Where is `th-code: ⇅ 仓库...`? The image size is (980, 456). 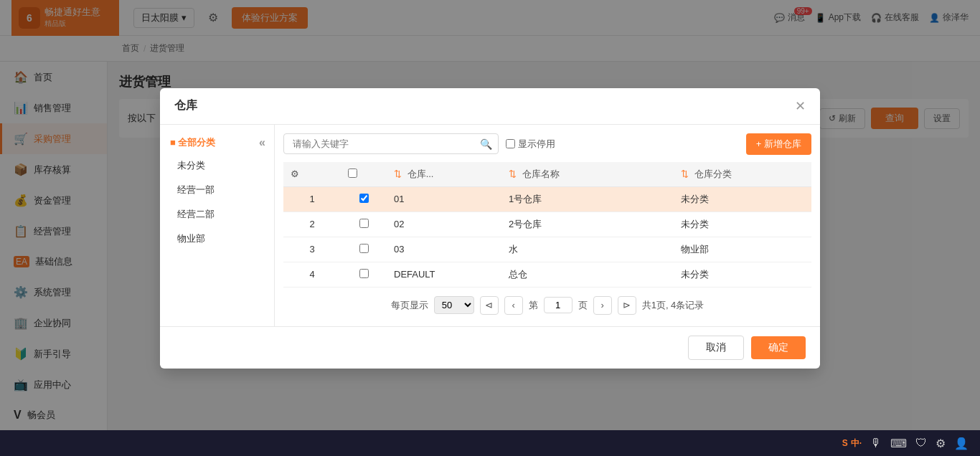
th-code: ⇅ 仓库... is located at coordinates (444, 175).